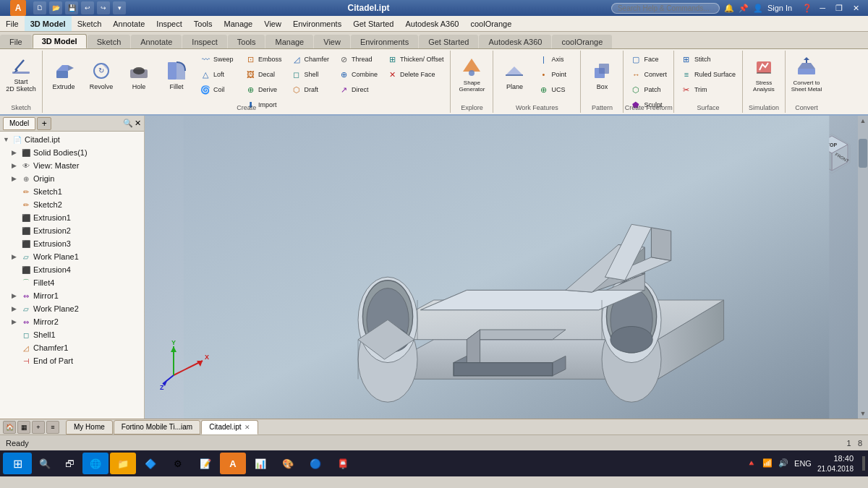 This screenshot has width=868, height=488. What do you see at coordinates (514, 74) in the screenshot?
I see `btn-plane: Plane` at bounding box center [514, 74].